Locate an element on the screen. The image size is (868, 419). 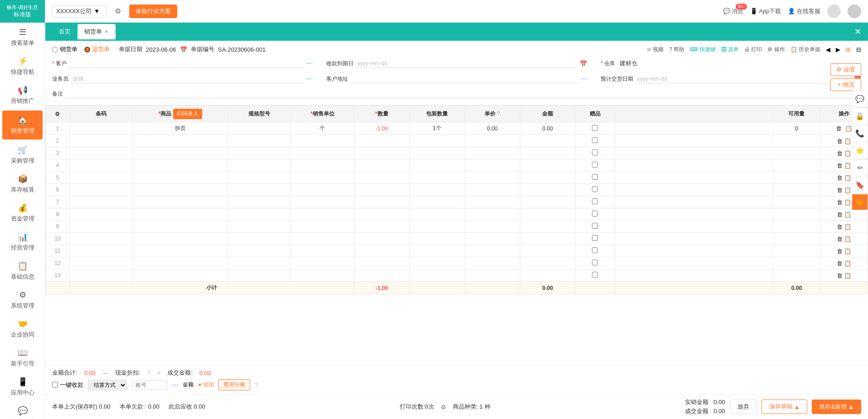
toolbar-grid-icon2: ⊟ is located at coordinates (858, 50).